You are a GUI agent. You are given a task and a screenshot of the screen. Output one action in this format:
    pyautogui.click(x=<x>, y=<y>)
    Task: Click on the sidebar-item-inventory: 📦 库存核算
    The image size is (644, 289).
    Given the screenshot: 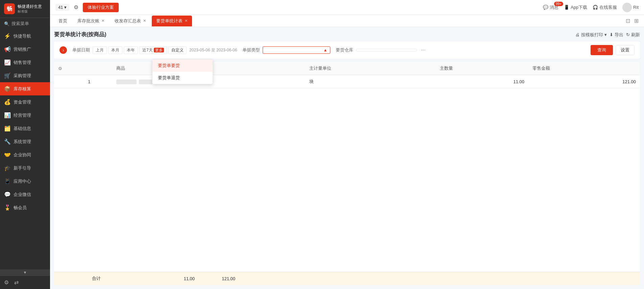 What is the action you would take?
    pyautogui.click(x=25, y=89)
    